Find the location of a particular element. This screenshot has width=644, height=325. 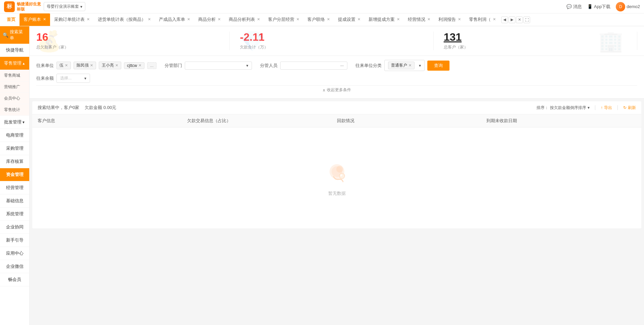

sidebar-item-finance: 资金管理 is located at coordinates (15, 175).